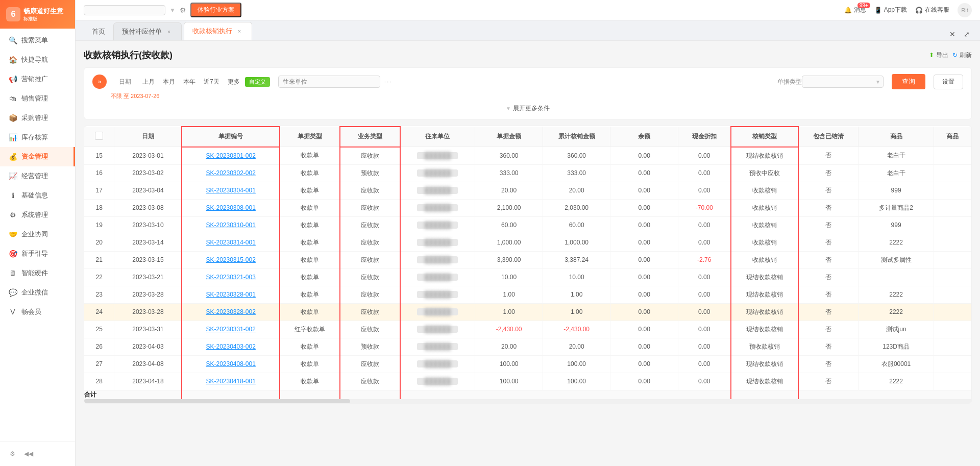  What do you see at coordinates (99, 381) in the screenshot?
I see `td-num: 28` at bounding box center [99, 381].